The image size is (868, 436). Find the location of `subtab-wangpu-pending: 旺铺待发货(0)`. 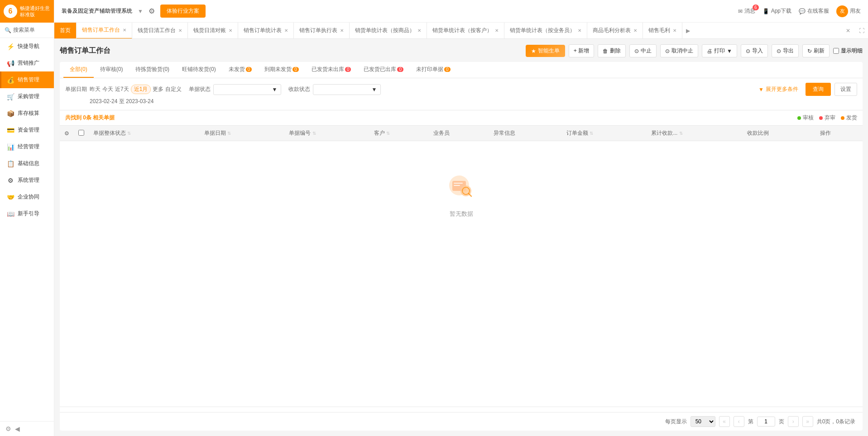

subtab-wangpu-pending: 旺铺待发货(0) is located at coordinates (199, 70).